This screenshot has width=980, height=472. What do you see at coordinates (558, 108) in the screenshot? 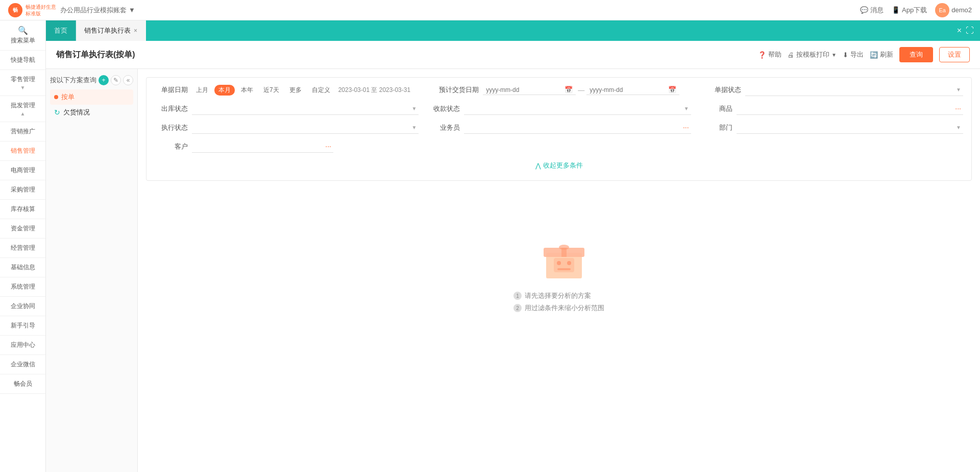
I see `collect-status-item: 收款状态 ▼` at bounding box center [558, 108].